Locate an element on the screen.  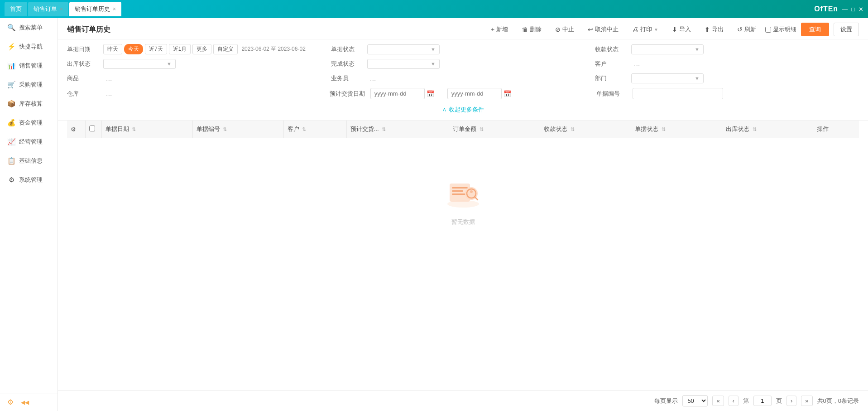
show-detail-checkbox is located at coordinates (768, 30).